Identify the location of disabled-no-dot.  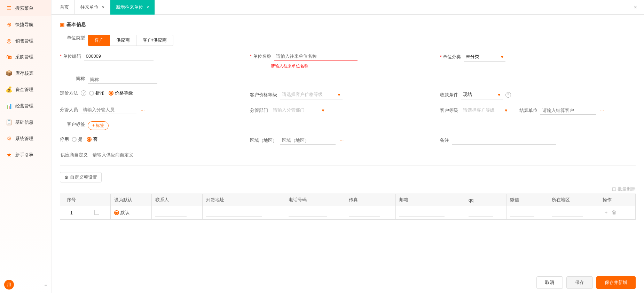
(89, 140).